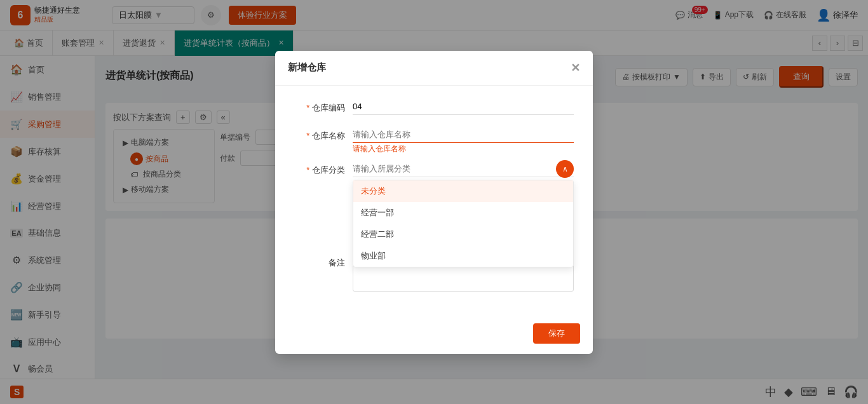 This screenshot has height=404, width=868. I want to click on save-button: 保存, so click(557, 333).